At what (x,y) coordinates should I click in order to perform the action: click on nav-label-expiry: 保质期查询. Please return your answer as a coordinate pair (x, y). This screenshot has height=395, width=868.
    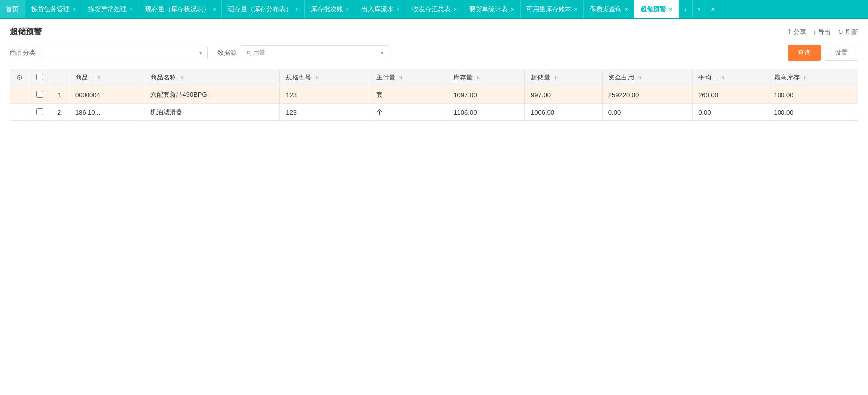
    Looking at the image, I should click on (606, 9).